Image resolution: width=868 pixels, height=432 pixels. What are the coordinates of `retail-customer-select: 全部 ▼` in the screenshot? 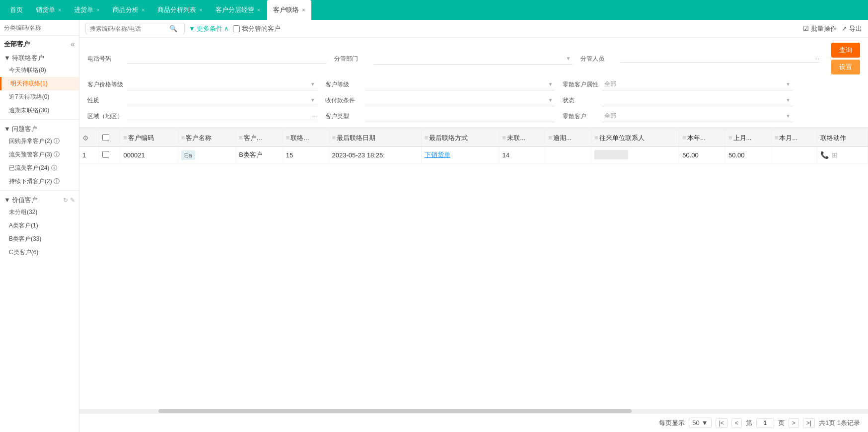 It's located at (697, 116).